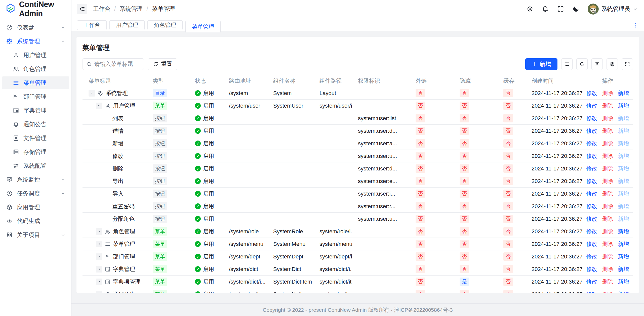 This screenshot has width=644, height=316. I want to click on sidebar-collapse-button, so click(82, 9).